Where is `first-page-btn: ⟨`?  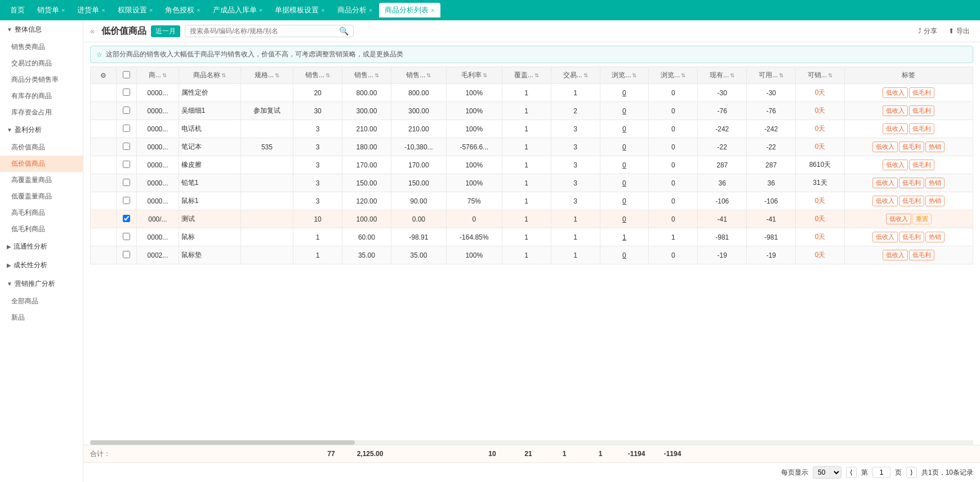 first-page-btn: ⟨ is located at coordinates (852, 472).